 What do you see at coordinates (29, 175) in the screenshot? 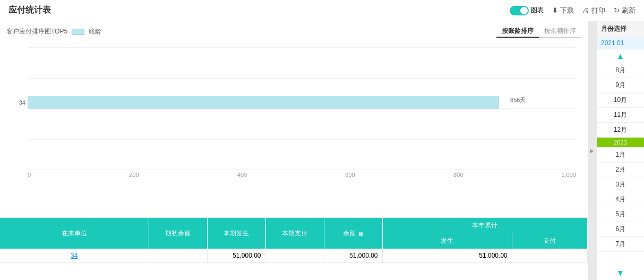
I see `x-tick-0: 0` at bounding box center [29, 175].